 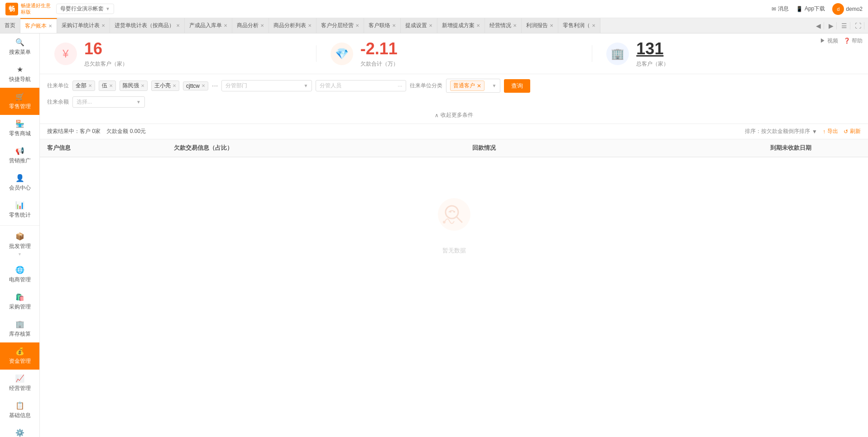 What do you see at coordinates (551, 25) in the screenshot?
I see `tab-close-profit-report: ✕` at bounding box center [551, 25].